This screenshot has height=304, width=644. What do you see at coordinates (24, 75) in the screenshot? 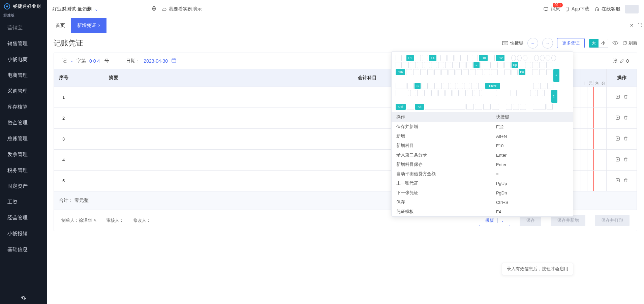
I see `nav-item: 电商管理` at bounding box center [24, 75].